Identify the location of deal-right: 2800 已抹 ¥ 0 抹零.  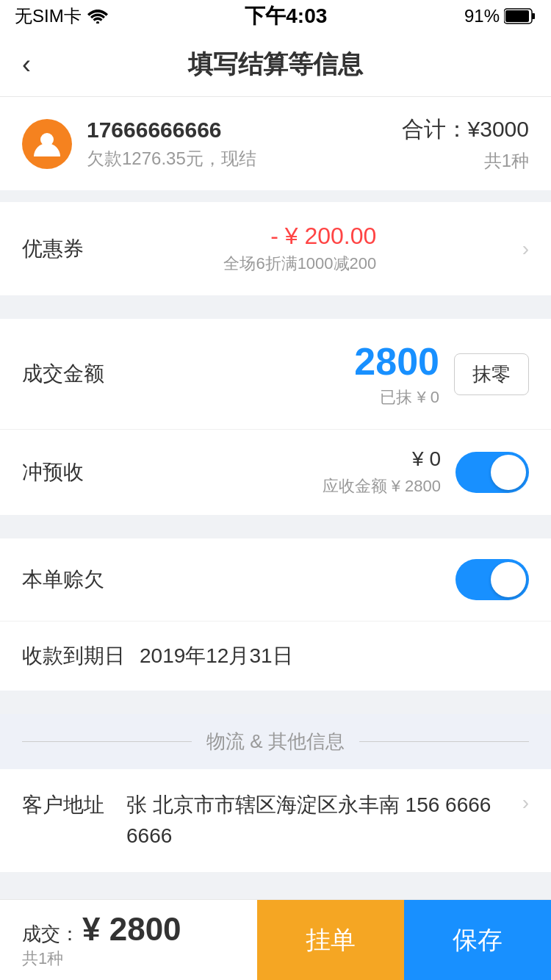
(442, 374).